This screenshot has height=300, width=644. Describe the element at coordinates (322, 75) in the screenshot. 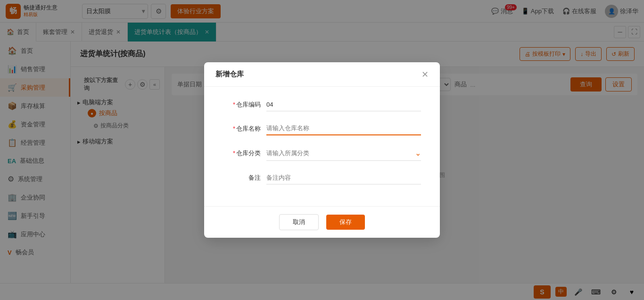

I see `modal-header: 新增仓库 ✕` at that location.